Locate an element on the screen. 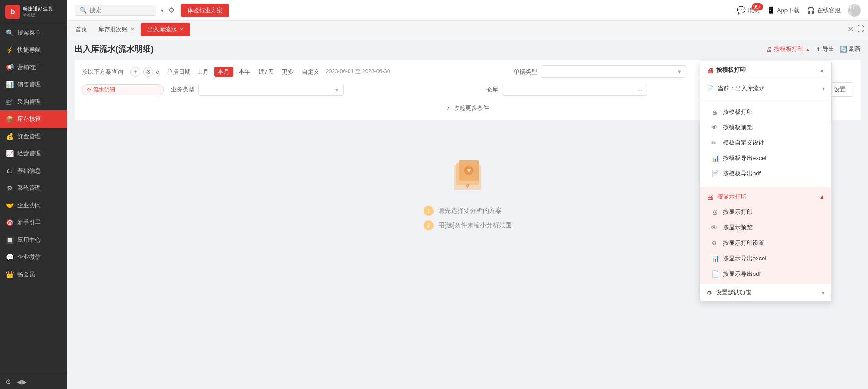 The image size is (868, 389). sidebar-item-apps: 🔲 应用中心 is located at coordinates (34, 240).